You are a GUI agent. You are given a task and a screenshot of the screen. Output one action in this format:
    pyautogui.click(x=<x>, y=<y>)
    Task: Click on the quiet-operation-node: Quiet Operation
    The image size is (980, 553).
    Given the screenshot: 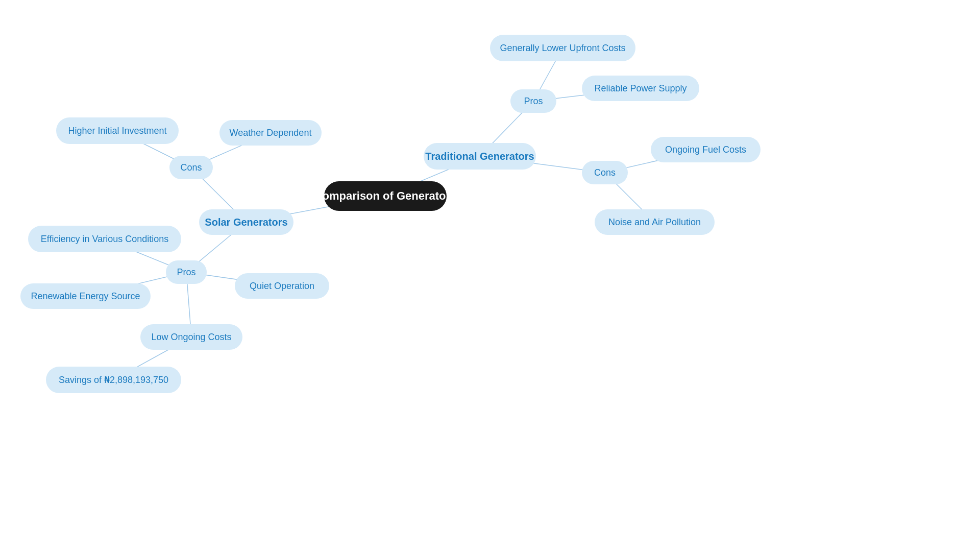 What is the action you would take?
    pyautogui.click(x=282, y=286)
    